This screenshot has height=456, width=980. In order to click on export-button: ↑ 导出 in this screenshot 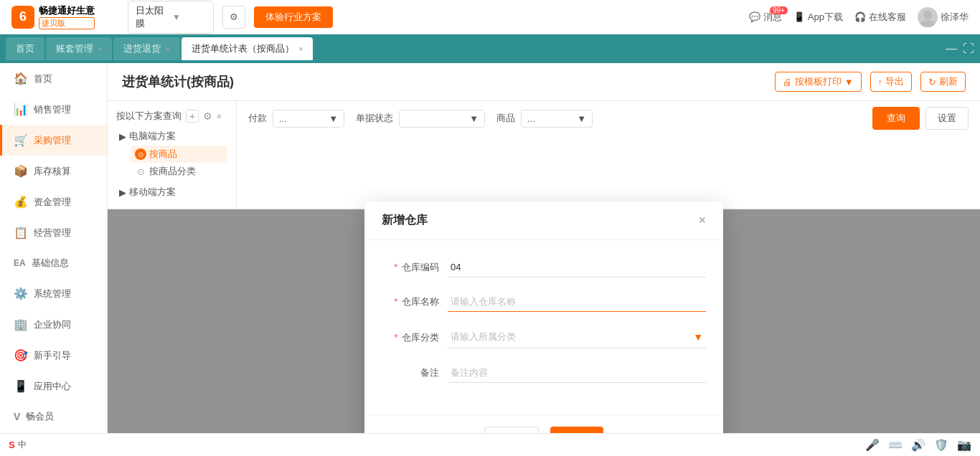, I will do `click(891, 82)`.